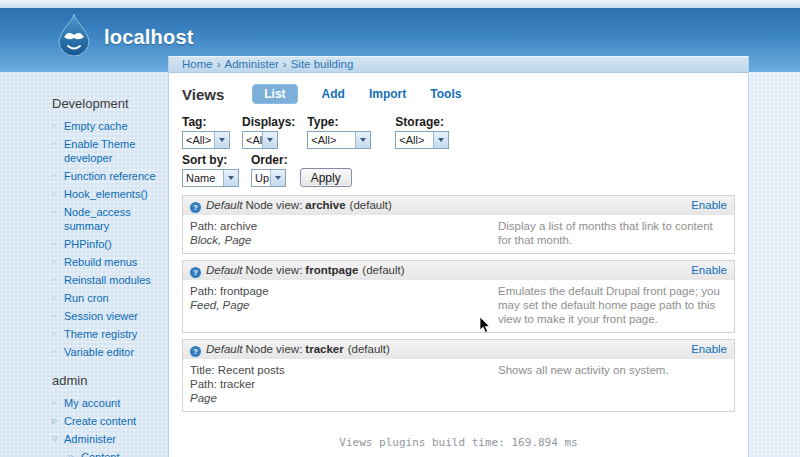 This screenshot has width=800, height=457. What do you see at coordinates (110, 316) in the screenshot?
I see `sidebar-item-session-viewer: ◦Session viewer` at bounding box center [110, 316].